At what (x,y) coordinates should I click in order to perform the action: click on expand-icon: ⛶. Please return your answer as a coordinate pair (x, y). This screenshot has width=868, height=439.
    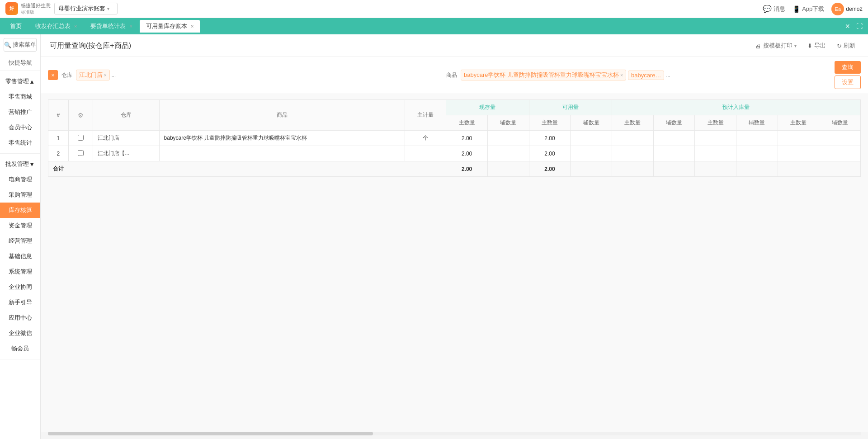
    Looking at the image, I should click on (859, 26).